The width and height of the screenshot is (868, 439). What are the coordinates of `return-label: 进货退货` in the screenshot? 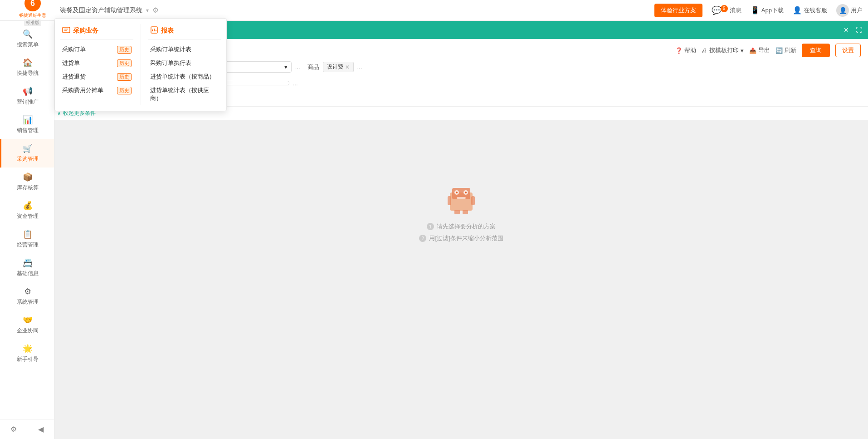 It's located at (74, 77).